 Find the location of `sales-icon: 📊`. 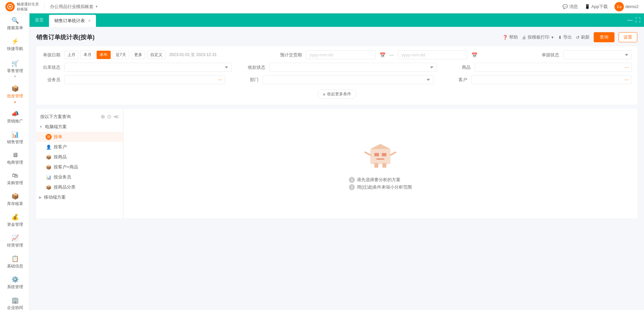

sales-icon: 📊 is located at coordinates (15, 135).